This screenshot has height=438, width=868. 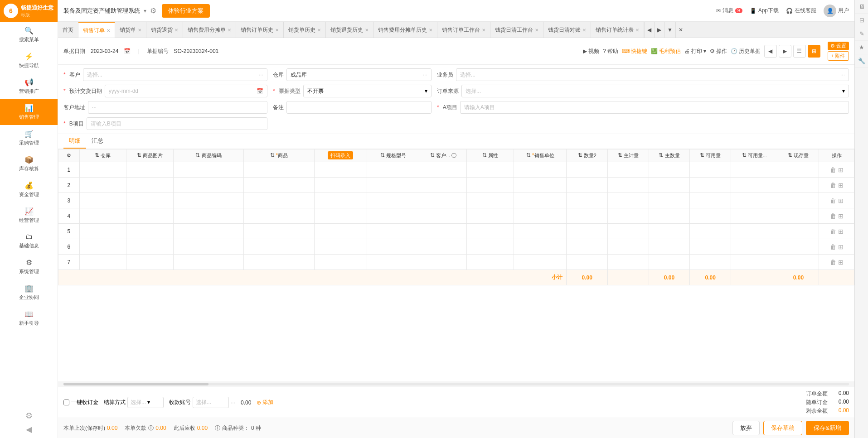 I want to click on th-settings: ⚙, so click(x=69, y=156).